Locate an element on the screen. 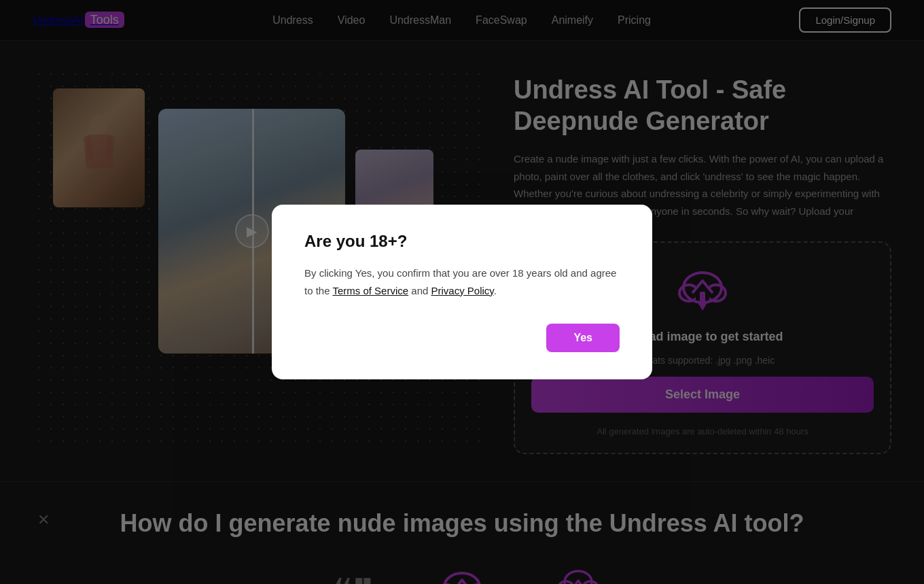 The image size is (924, 584). modal-title: Are you 18+? is located at coordinates (462, 241).